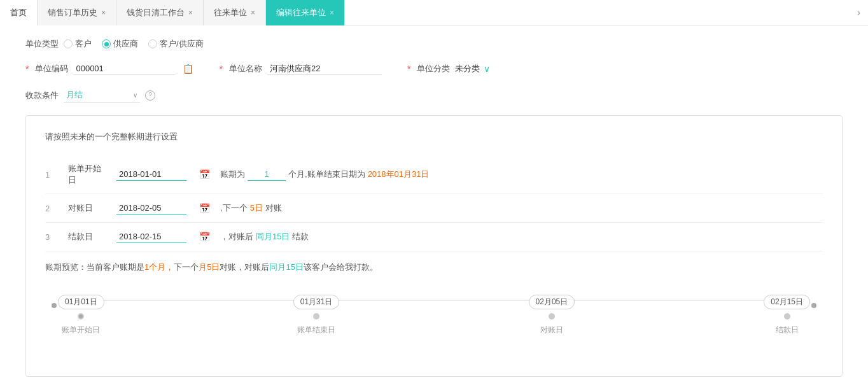 This screenshot has width=868, height=387. Describe the element at coordinates (253, 13) in the screenshot. I see `tab-partner-units-close: ×` at that location.